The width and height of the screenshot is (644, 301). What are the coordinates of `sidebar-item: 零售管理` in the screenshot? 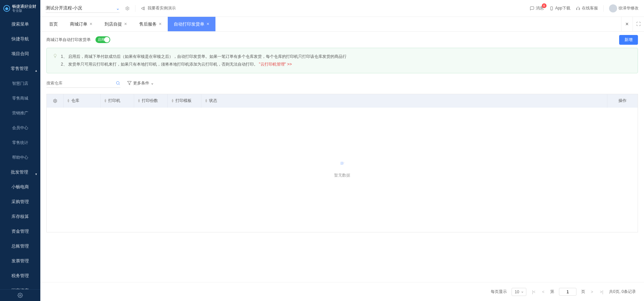 It's located at (20, 69).